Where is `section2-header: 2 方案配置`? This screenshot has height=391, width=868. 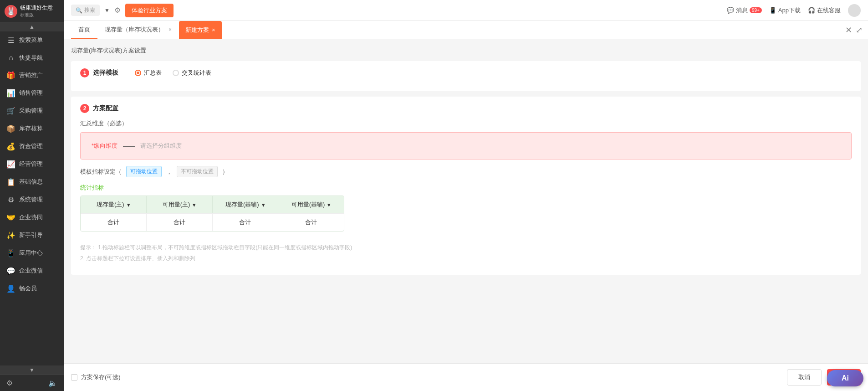
section2-header: 2 方案配置 is located at coordinates (466, 108).